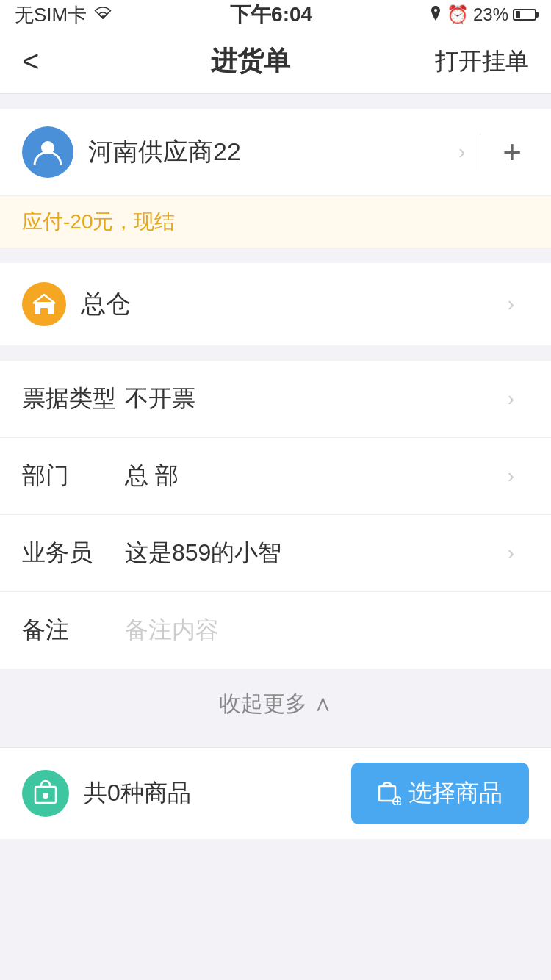 The width and height of the screenshot is (551, 980). I want to click on supplier-chevron-icon: ›, so click(461, 152).